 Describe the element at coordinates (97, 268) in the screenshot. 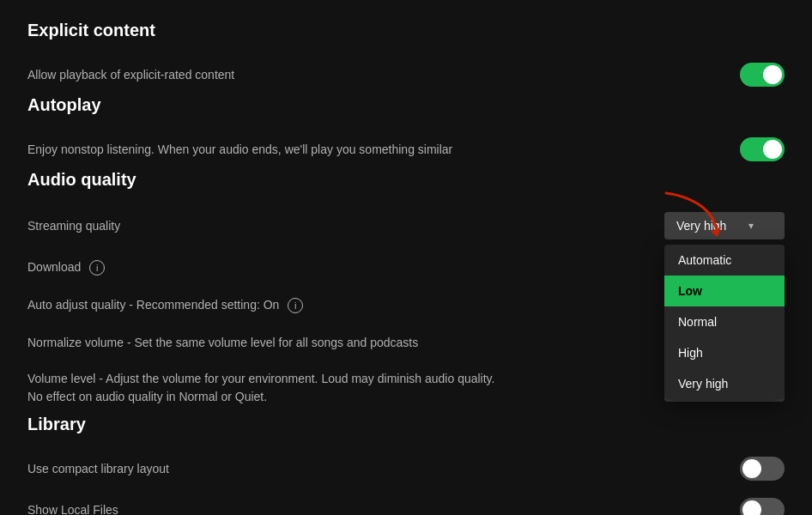

I see `download-info-icon: i` at that location.